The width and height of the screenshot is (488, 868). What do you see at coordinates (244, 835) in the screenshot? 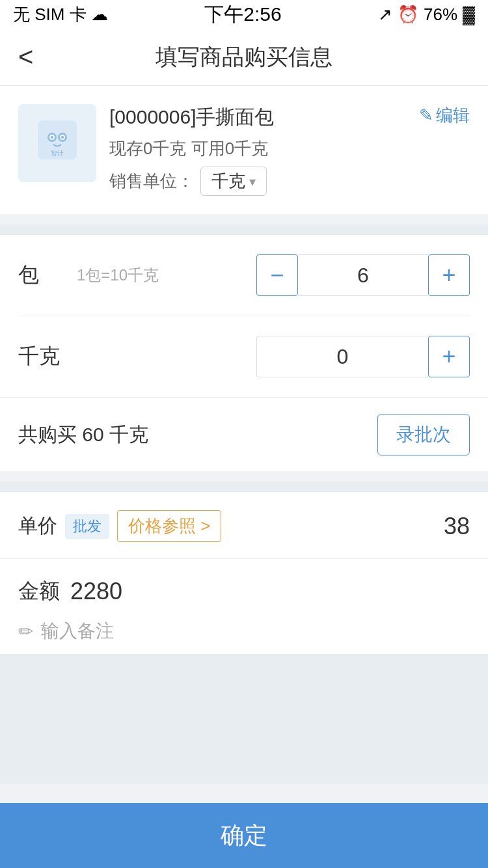
I see `confirm-button: 确定` at bounding box center [244, 835].